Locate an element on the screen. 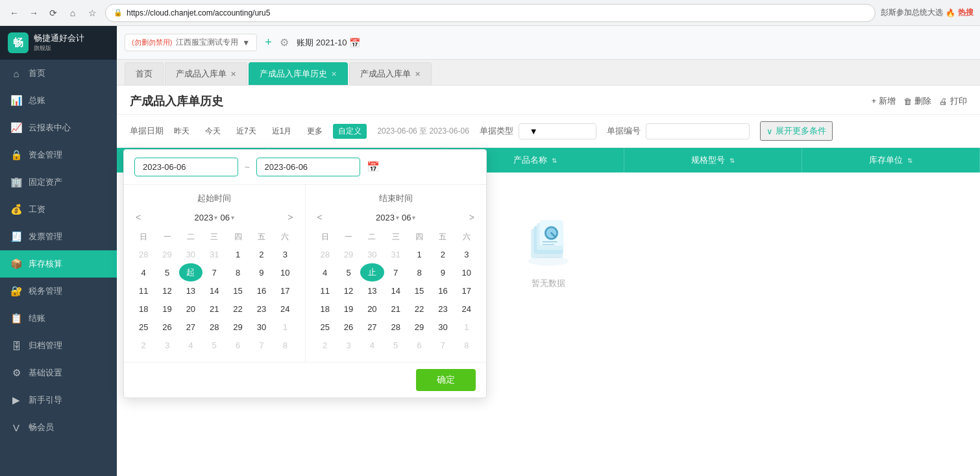 This screenshot has height=476, width=980. sidebar-item-settings: ⚙ 基础设置 is located at coordinates (58, 373).